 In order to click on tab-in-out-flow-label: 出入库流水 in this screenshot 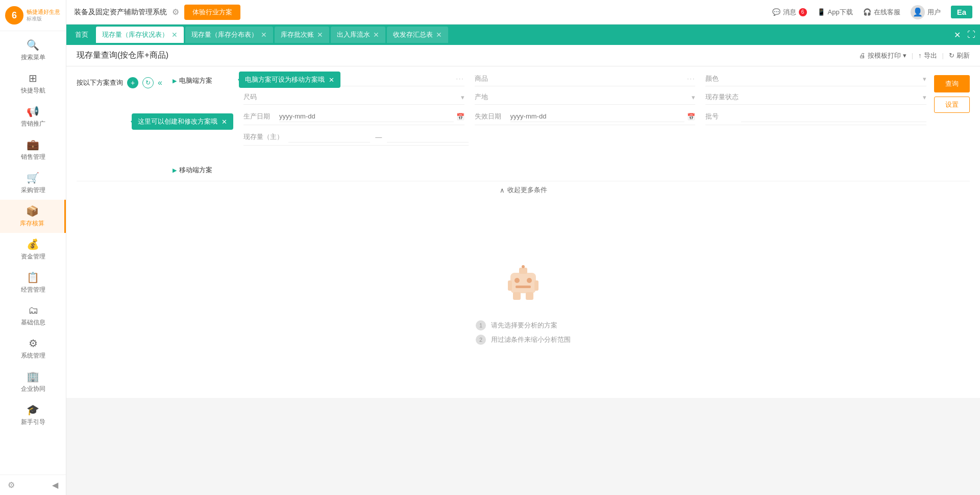, I will do `click(353, 35)`.